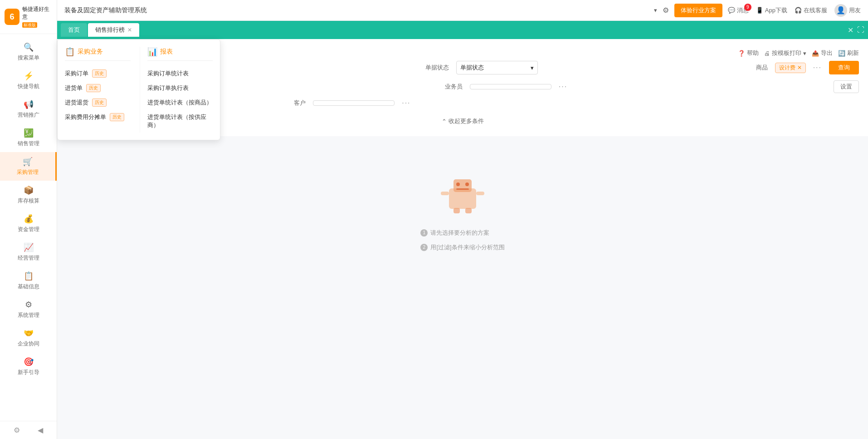  What do you see at coordinates (98, 103) in the screenshot?
I see `dropdown-item-goods-return: 进货退货 历史` at bounding box center [98, 103].